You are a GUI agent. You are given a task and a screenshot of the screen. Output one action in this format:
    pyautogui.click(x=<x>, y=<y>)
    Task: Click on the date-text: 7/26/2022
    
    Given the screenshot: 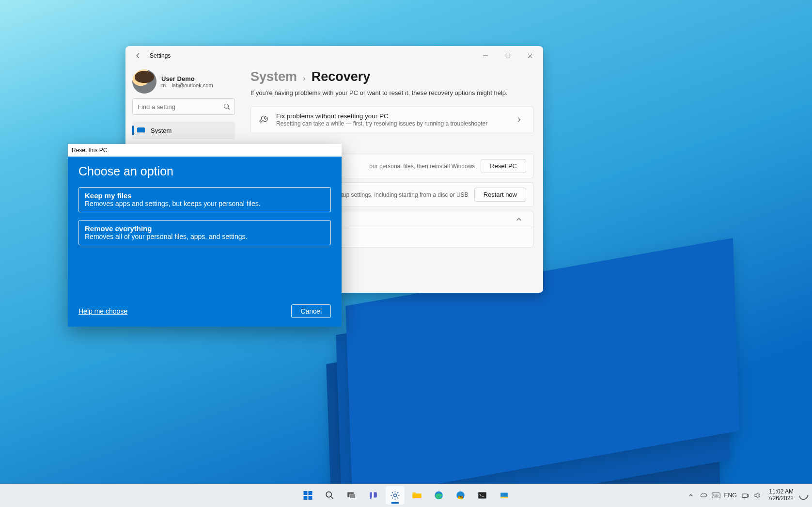 What is the action you would take?
    pyautogui.click(x=781, y=499)
    